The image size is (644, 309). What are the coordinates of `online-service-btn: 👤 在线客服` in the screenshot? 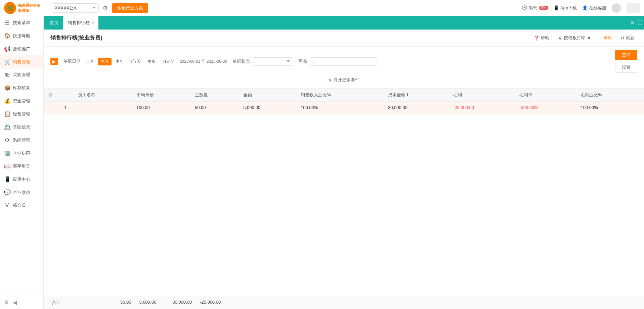 It's located at (594, 8).